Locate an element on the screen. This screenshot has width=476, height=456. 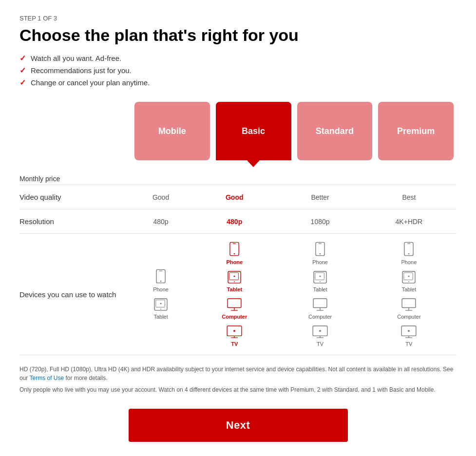
computer-icon-basic is located at coordinates (234, 305).